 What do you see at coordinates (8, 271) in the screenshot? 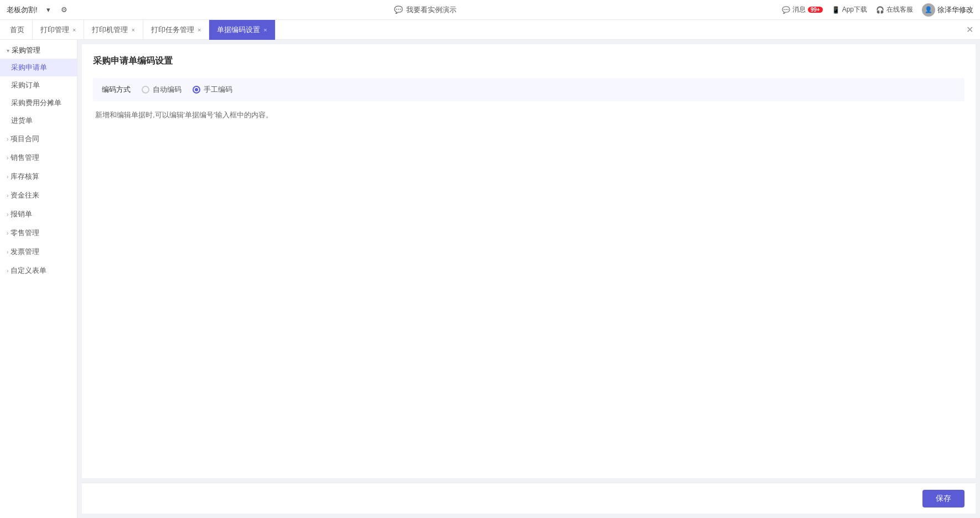
I see `arrow-icon-custom: ›` at bounding box center [8, 271].